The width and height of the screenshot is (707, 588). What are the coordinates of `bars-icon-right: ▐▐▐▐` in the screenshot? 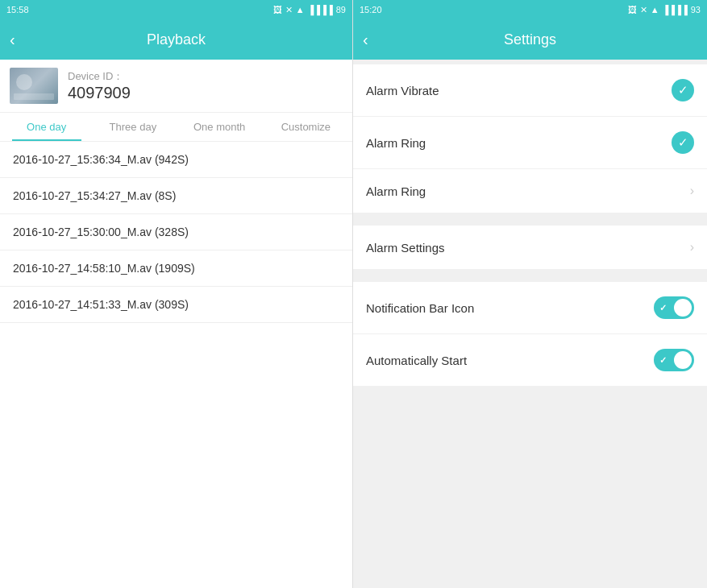 It's located at (676, 10).